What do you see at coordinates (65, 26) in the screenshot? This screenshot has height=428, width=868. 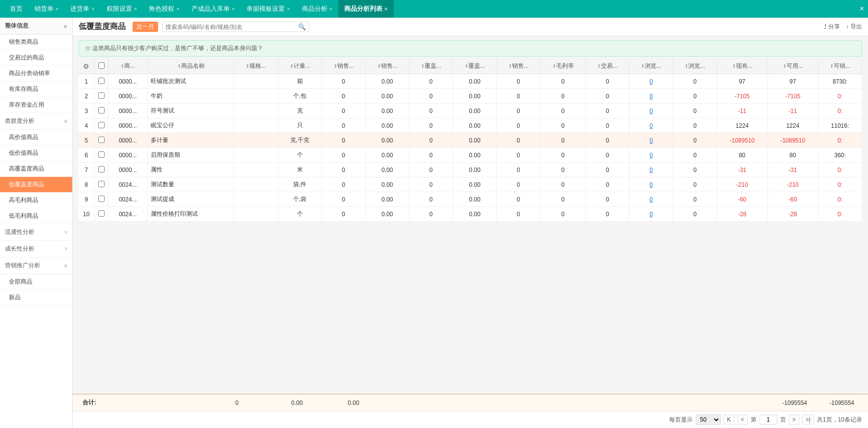 I see `collapse-sidebar-btn: «` at bounding box center [65, 26].